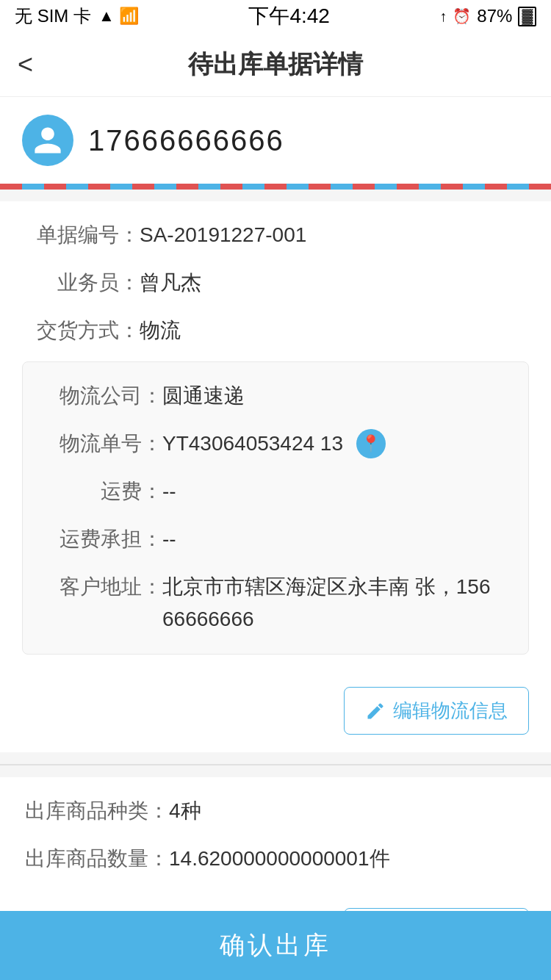 The image size is (551, 980). What do you see at coordinates (104, 588) in the screenshot?
I see `address-label: 客户地址：` at bounding box center [104, 588].